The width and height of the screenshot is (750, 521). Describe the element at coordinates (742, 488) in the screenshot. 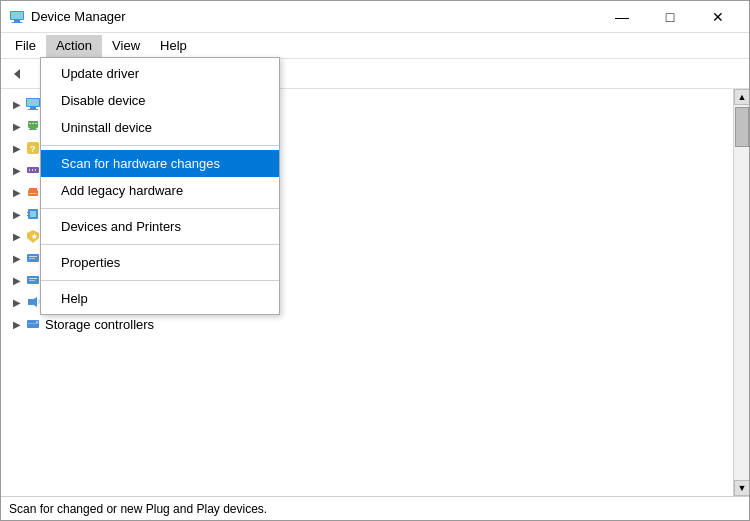

I see `scroll-down-arrow: ▼` at that location.